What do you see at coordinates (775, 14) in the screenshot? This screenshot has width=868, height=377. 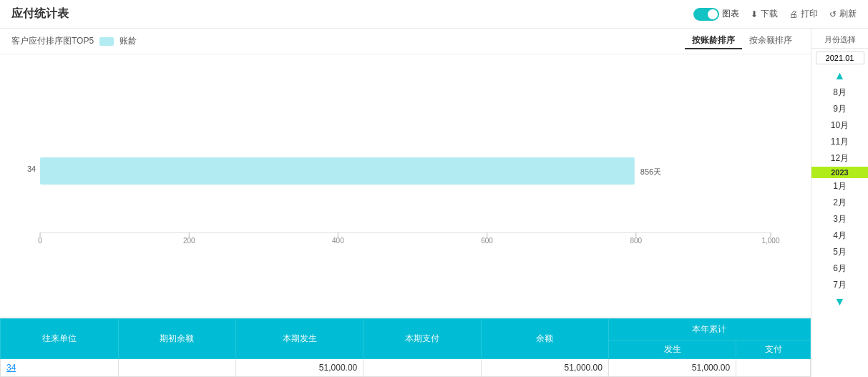 I see `header-actions: 图表 ⬇ 下载 🖨 打印 ↺ 刷新` at bounding box center [775, 14].